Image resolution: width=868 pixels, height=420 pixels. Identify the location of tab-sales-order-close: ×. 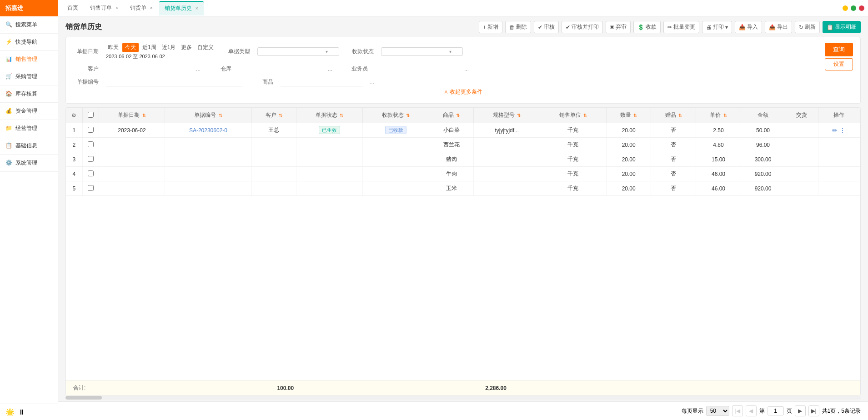
(117, 8).